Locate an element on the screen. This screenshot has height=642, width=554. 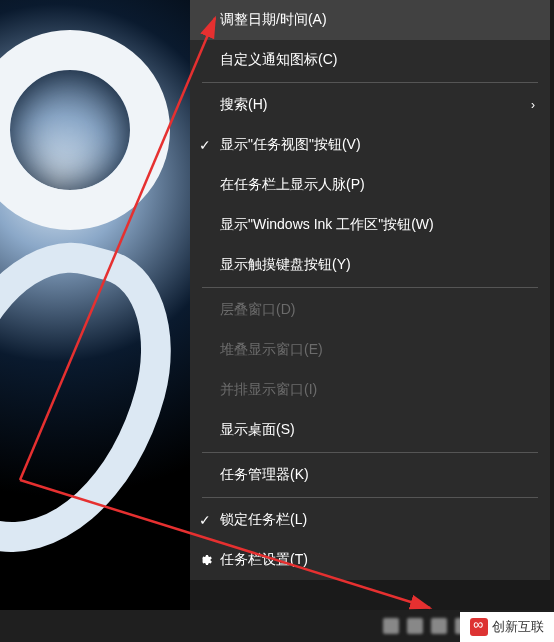
gear-icon is located at coordinates (205, 560).